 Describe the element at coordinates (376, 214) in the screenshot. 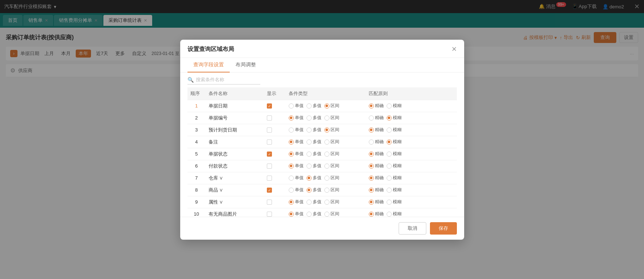

I see `row-10-exact: 精确` at that location.